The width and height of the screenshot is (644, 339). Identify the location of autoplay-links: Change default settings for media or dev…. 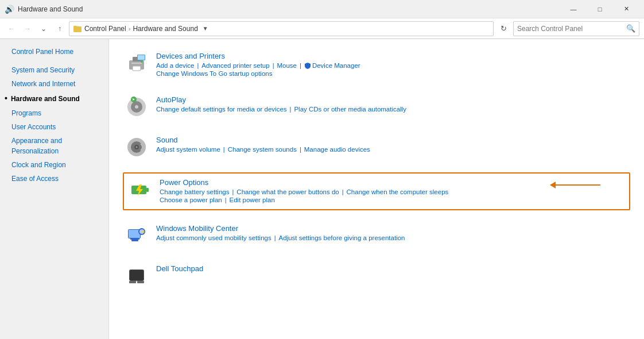
(392, 109).